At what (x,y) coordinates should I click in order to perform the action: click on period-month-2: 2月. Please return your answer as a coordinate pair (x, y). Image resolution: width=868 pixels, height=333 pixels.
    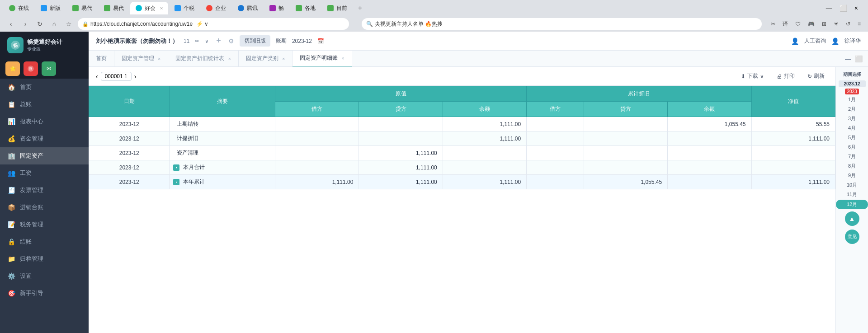
    Looking at the image, I should click on (852, 109).